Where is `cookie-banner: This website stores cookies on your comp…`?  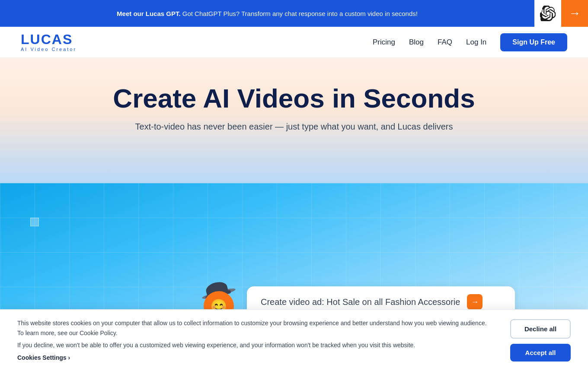 cookie-banner: This website stores cookies on your comp… is located at coordinates (294, 328).